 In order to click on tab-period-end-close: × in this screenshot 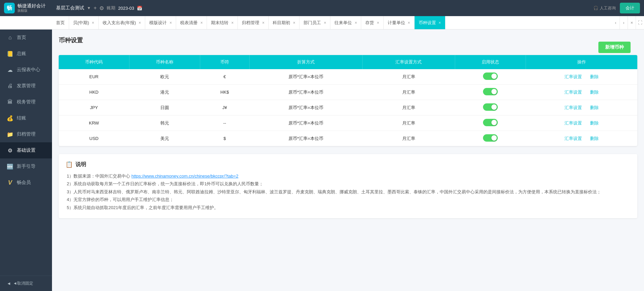, I will do `click(232, 23)`.